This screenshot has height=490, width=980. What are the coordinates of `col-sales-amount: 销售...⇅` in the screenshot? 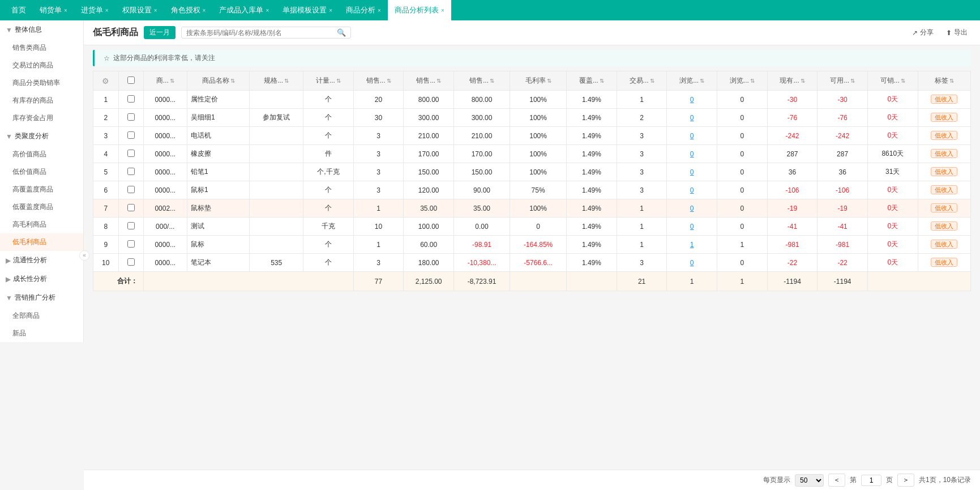 It's located at (429, 81).